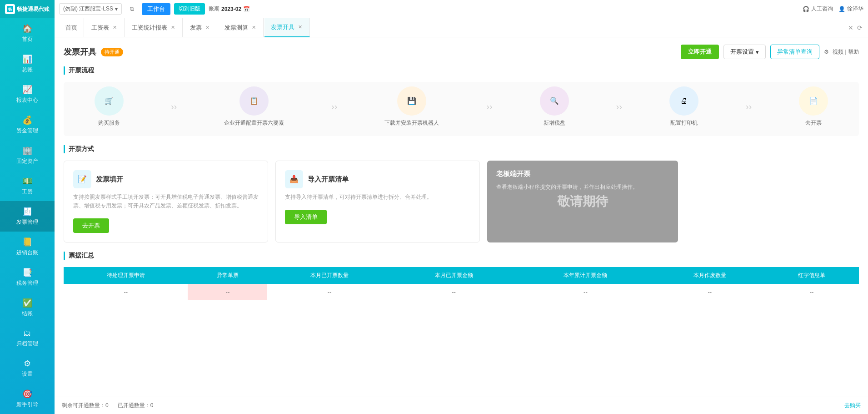 The height and width of the screenshot is (414, 868). What do you see at coordinates (812, 276) in the screenshot?
I see `summary-header-6: 红字信息单` at bounding box center [812, 276].